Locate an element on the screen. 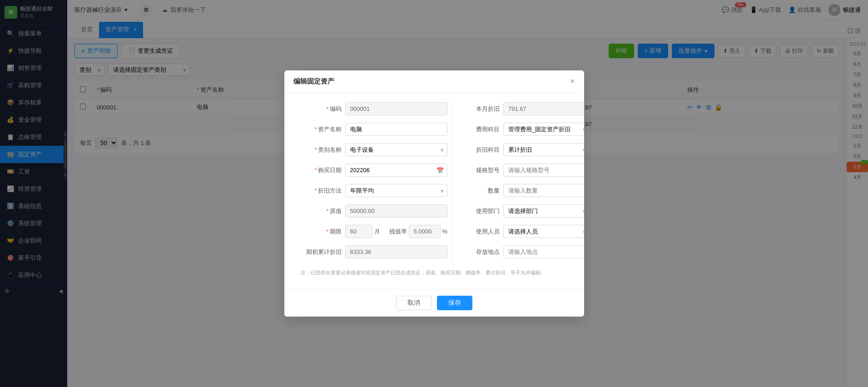  form-row-period: *期限 月 残值率 % is located at coordinates (374, 232).